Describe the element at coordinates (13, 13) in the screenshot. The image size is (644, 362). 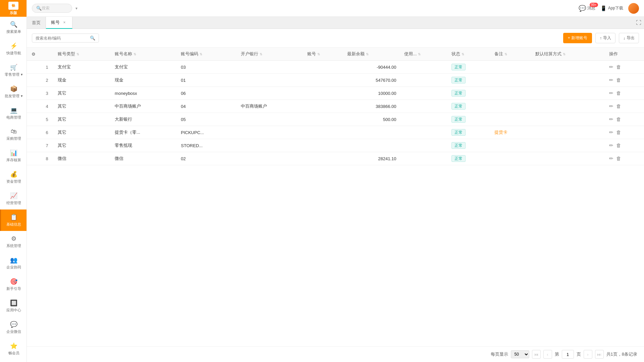
I see `app-version: 乐版` at that location.